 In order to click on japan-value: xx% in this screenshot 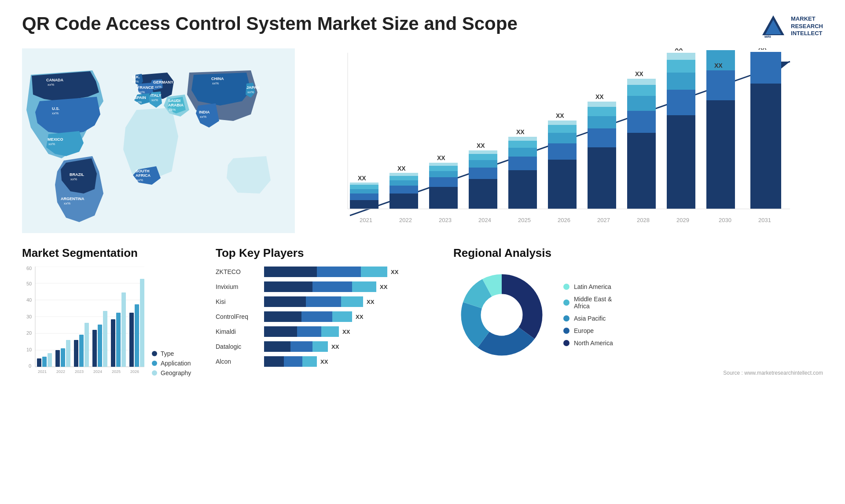, I will do `click(251, 92)`.